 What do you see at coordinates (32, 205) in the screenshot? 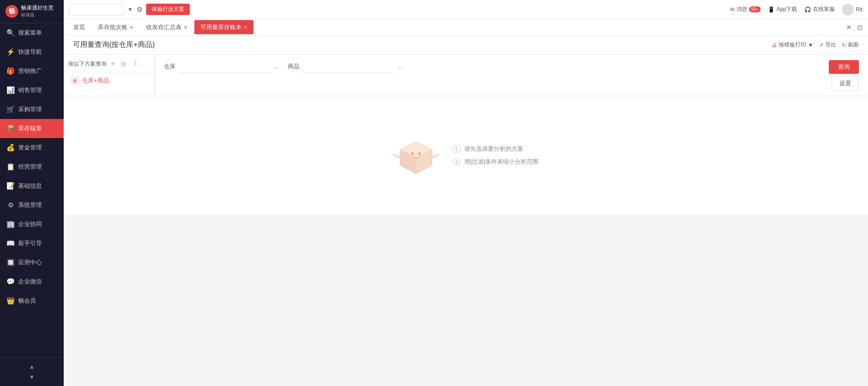
I see `sidebar-item-system: ⚙ 系统管理` at bounding box center [32, 205].